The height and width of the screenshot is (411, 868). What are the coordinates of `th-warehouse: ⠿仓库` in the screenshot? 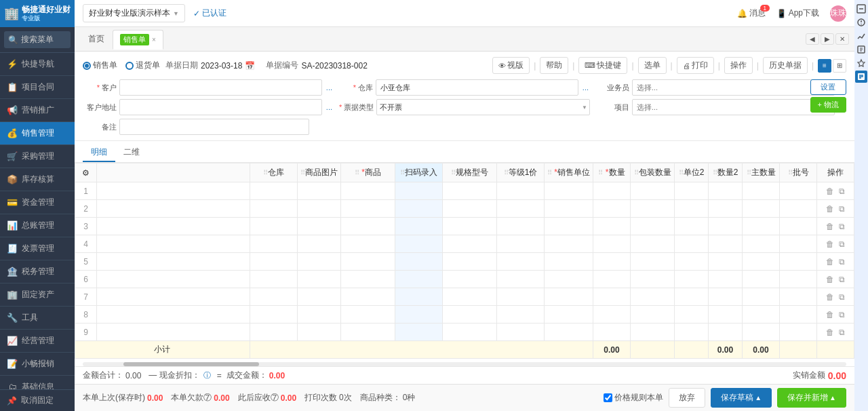 It's located at (273, 173).